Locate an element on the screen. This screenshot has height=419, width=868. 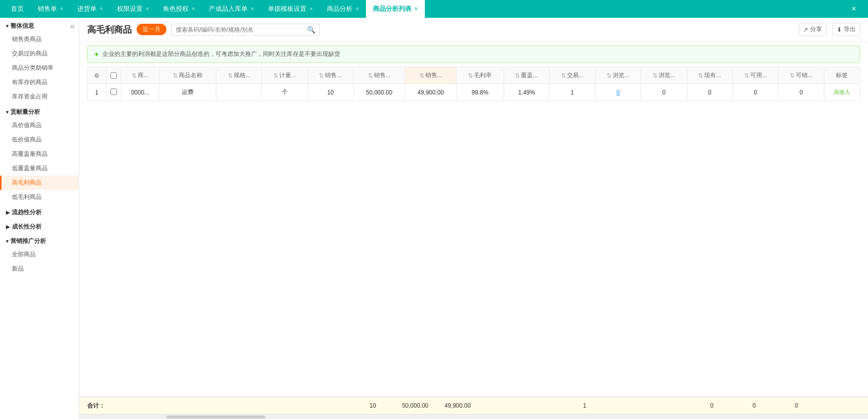
notice-bar: ✦ 企业的主要的利润都是这部分商品创造的，可考虑加大推广，同时关注库存是不要出现… is located at coordinates (473, 54).